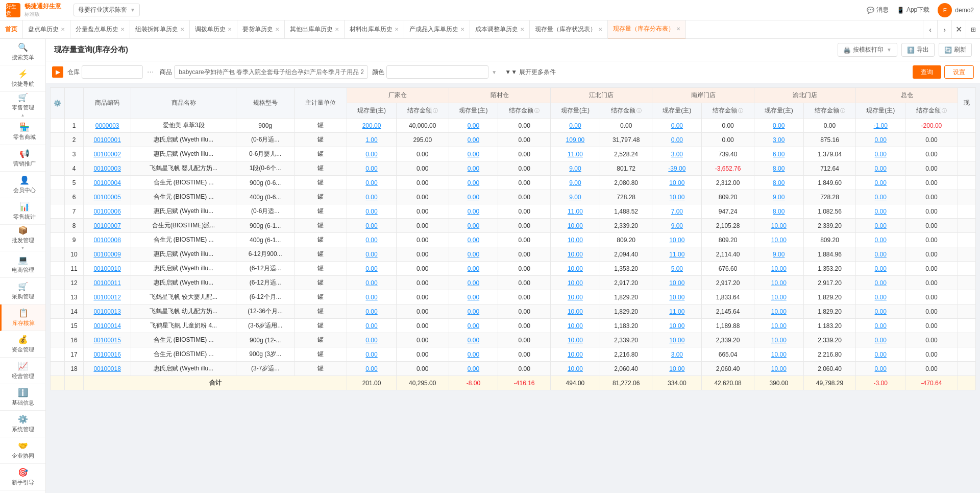 The height and width of the screenshot is (493, 980). What do you see at coordinates (647, 30) in the screenshot?
I see `tab-stock-dist: 现存量（库存分布表） ✕` at bounding box center [647, 30].